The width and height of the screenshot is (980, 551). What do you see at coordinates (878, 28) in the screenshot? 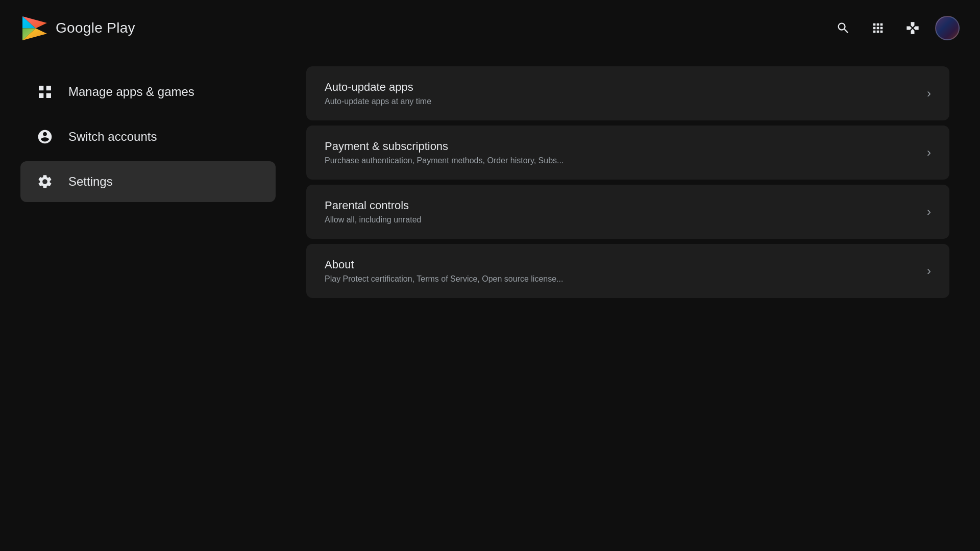
I see `apps-button` at bounding box center [878, 28].